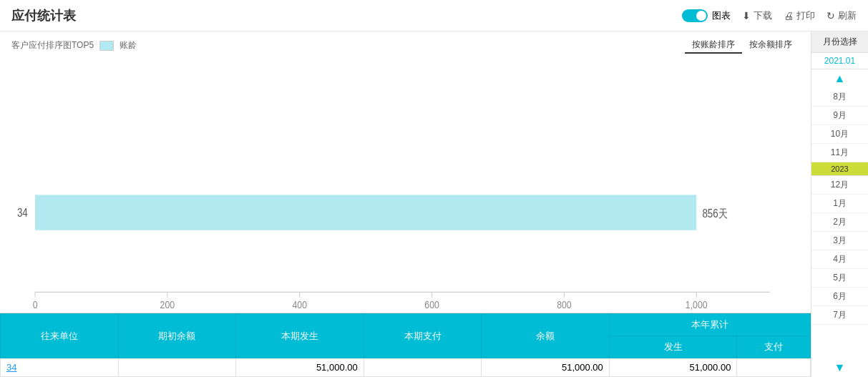 This screenshot has width=868, height=377. I want to click on th-vendor: 往来单位, so click(60, 336).